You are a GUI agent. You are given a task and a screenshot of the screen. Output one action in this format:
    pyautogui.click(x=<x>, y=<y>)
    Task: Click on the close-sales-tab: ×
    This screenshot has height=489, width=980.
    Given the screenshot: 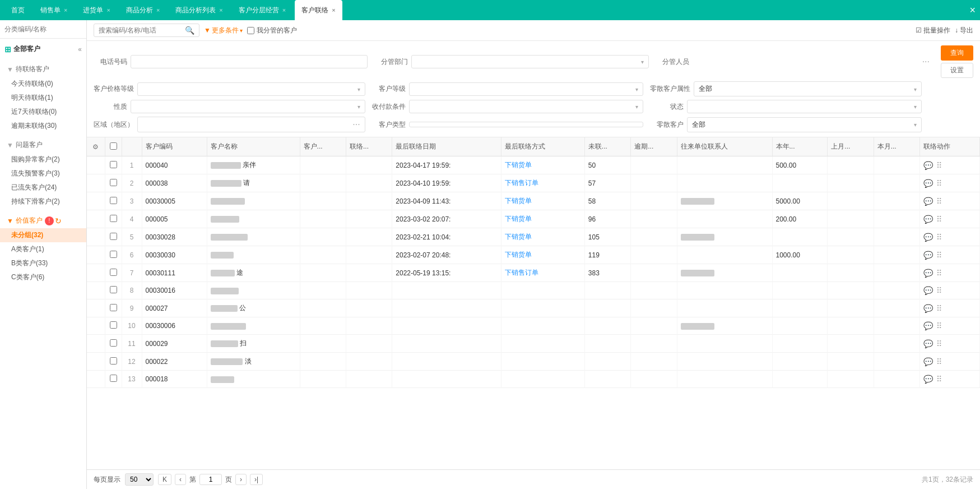 What is the action you would take?
    pyautogui.click(x=66, y=10)
    